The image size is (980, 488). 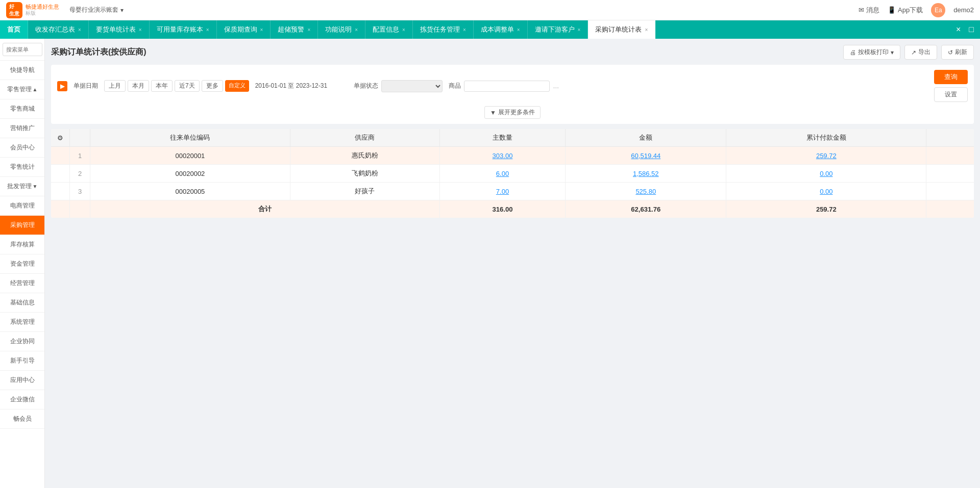 What do you see at coordinates (22, 206) in the screenshot?
I see `sidebar-item-ecommerce: 电商管理` at bounding box center [22, 206].